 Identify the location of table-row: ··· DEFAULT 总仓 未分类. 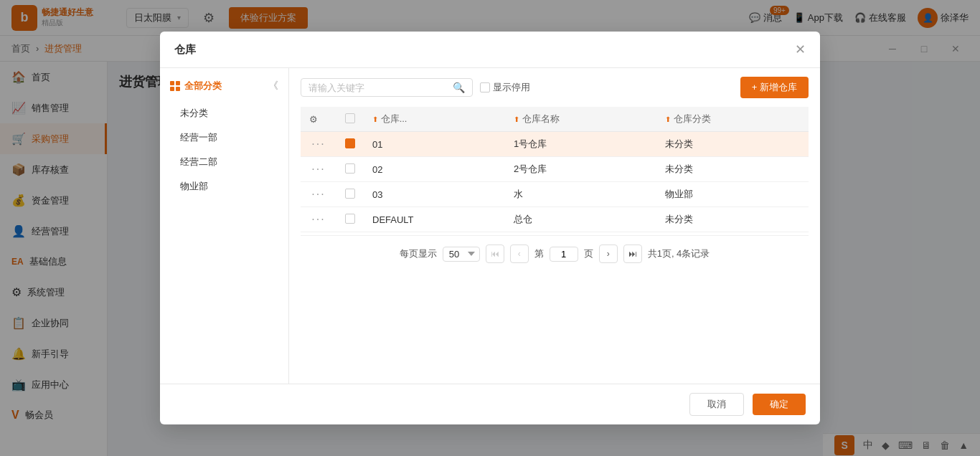
(555, 219).